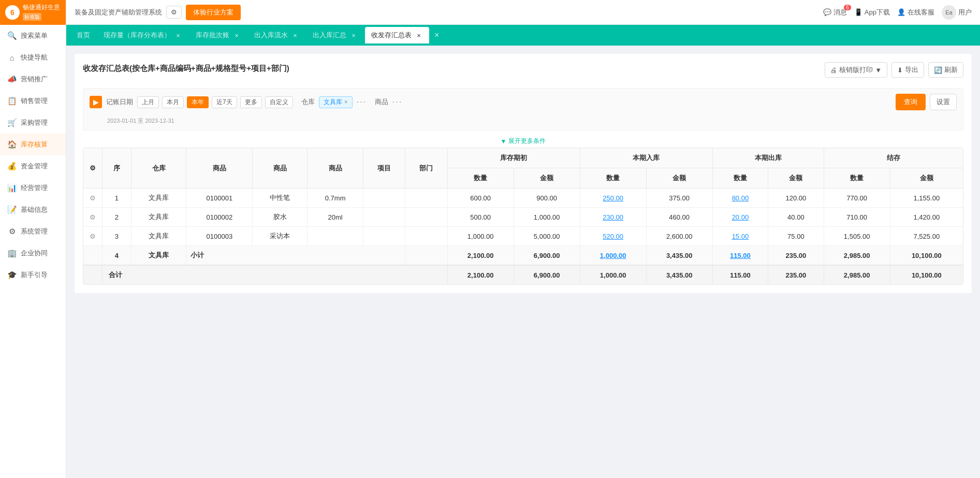  What do you see at coordinates (679, 256) in the screenshot?
I see `subtotal-in-amt: 3,435.00` at bounding box center [679, 256].